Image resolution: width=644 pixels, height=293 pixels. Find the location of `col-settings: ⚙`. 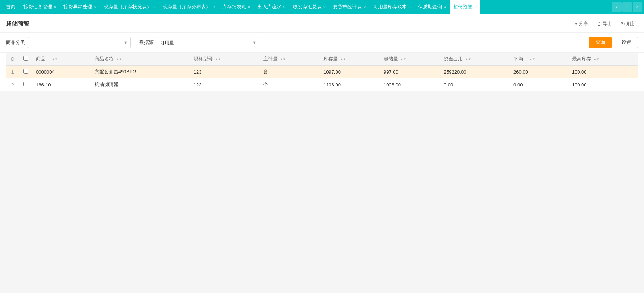

col-settings: ⚙ is located at coordinates (12, 59).